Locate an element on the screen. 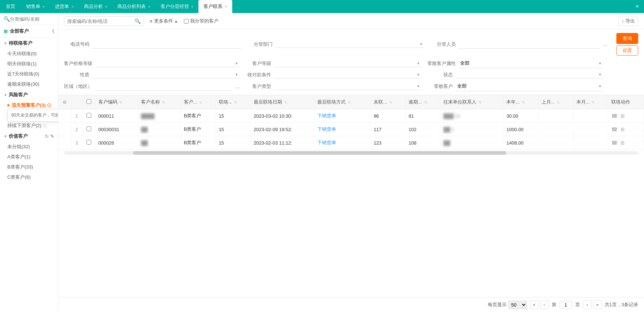 This screenshot has height=312, width=644. filter-retail-customer-field: 零散客户 全部 ▼ is located at coordinates (515, 86).